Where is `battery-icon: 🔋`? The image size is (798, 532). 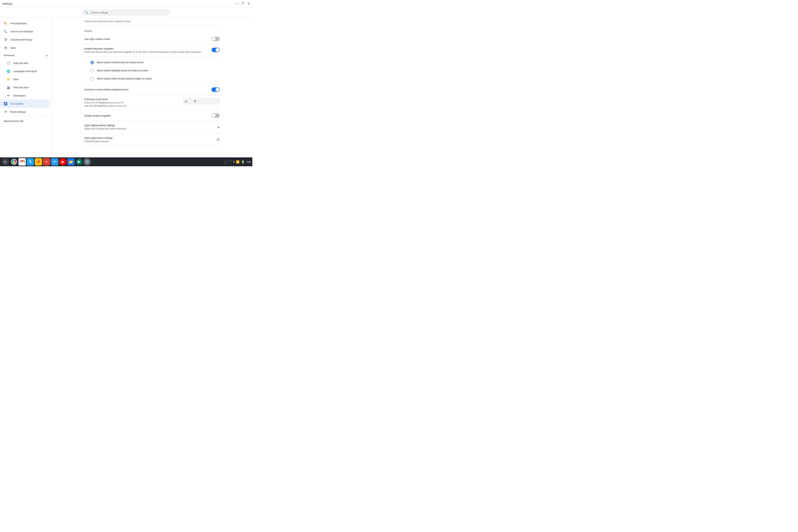
battery-icon: 🔋 is located at coordinates (243, 162).